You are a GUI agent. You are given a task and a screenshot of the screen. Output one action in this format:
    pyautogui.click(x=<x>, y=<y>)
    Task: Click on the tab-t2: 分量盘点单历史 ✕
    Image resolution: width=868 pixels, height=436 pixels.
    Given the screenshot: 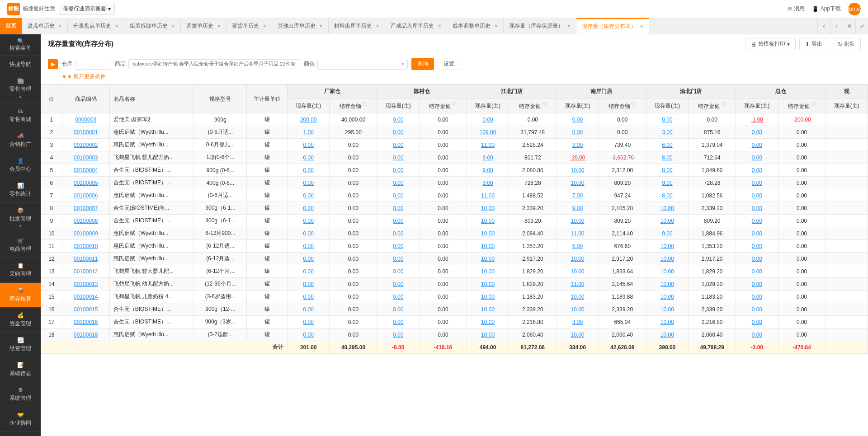 What is the action you would take?
    pyautogui.click(x=96, y=26)
    